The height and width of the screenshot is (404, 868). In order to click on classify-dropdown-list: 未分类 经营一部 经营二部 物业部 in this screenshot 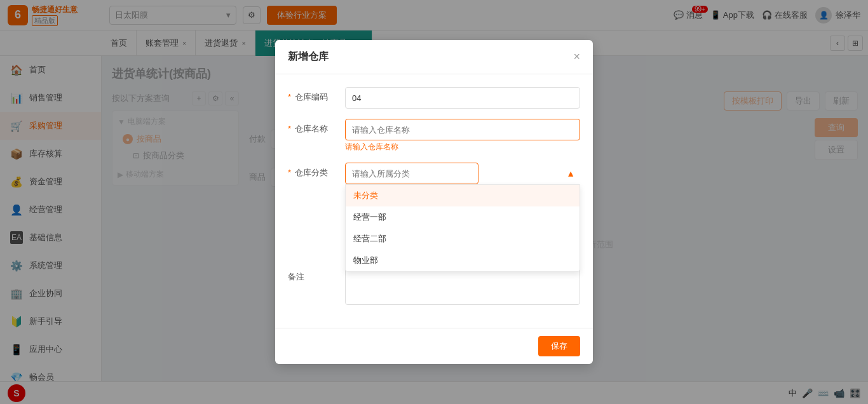, I will do `click(463, 228)`.